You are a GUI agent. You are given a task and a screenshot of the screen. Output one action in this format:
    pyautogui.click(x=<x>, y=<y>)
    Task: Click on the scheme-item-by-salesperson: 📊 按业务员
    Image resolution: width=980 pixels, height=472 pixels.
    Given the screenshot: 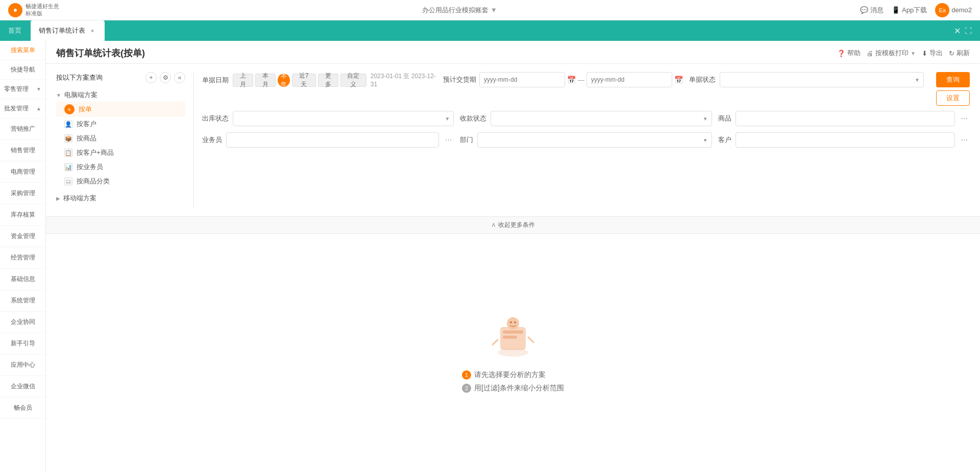 What is the action you would take?
    pyautogui.click(x=120, y=167)
    